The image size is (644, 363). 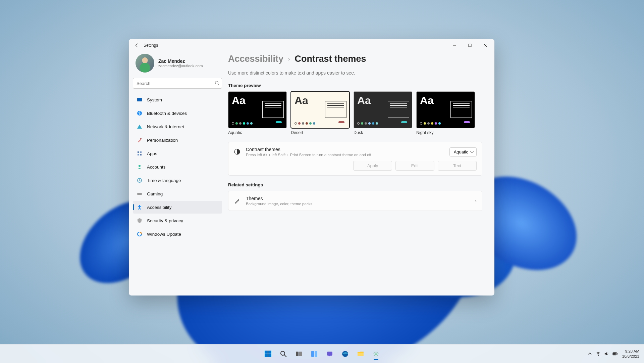 What do you see at coordinates (140, 127) in the screenshot?
I see `network-icon` at bounding box center [140, 127].